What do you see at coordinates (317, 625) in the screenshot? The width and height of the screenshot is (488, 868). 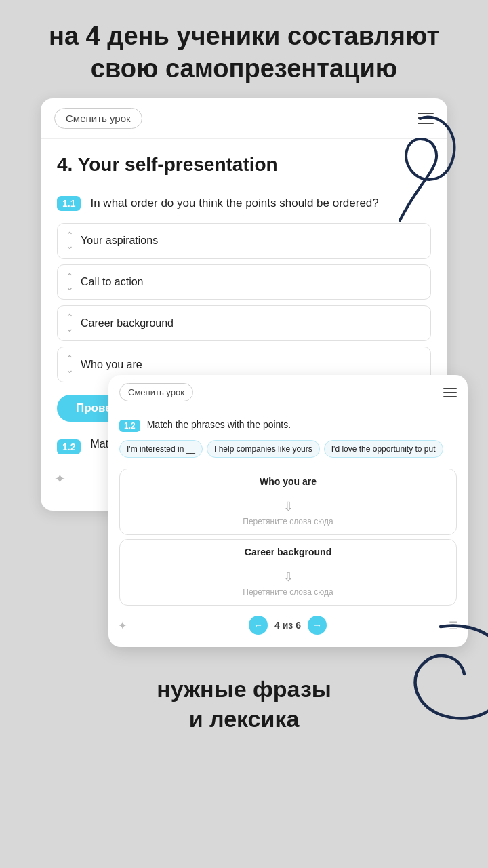 I see `second-next-button: →` at bounding box center [317, 625].